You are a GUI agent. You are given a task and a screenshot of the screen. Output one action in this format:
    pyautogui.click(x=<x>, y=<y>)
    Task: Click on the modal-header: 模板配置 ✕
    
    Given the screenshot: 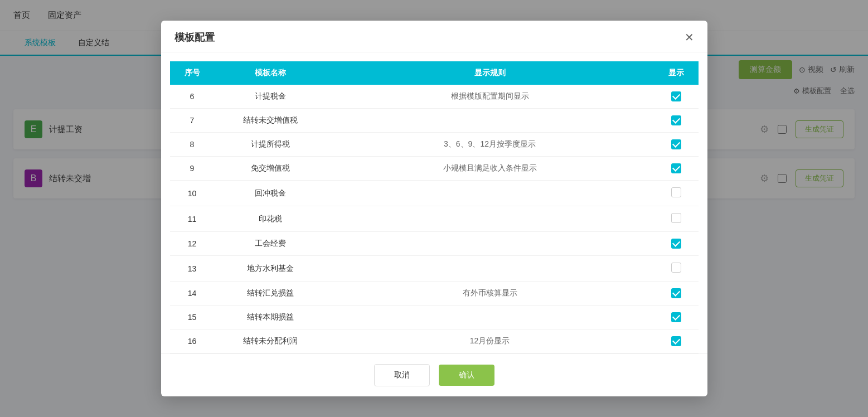 What is the action you would take?
    pyautogui.click(x=434, y=37)
    